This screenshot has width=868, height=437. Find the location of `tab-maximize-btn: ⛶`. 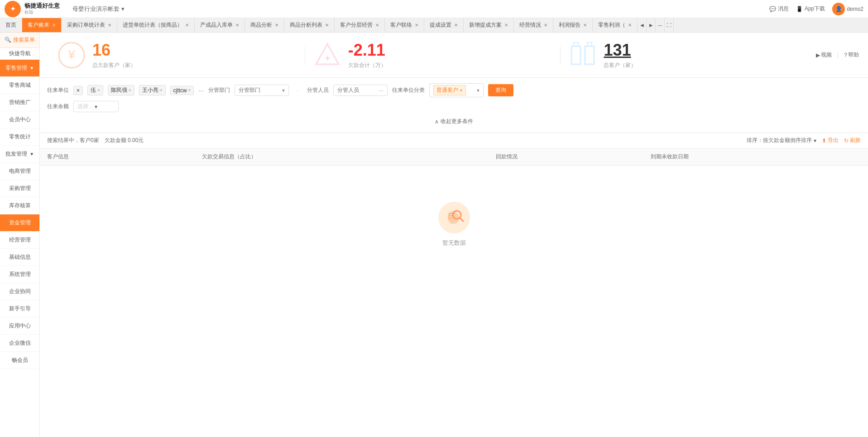

tab-maximize-btn: ⛶ is located at coordinates (669, 25).